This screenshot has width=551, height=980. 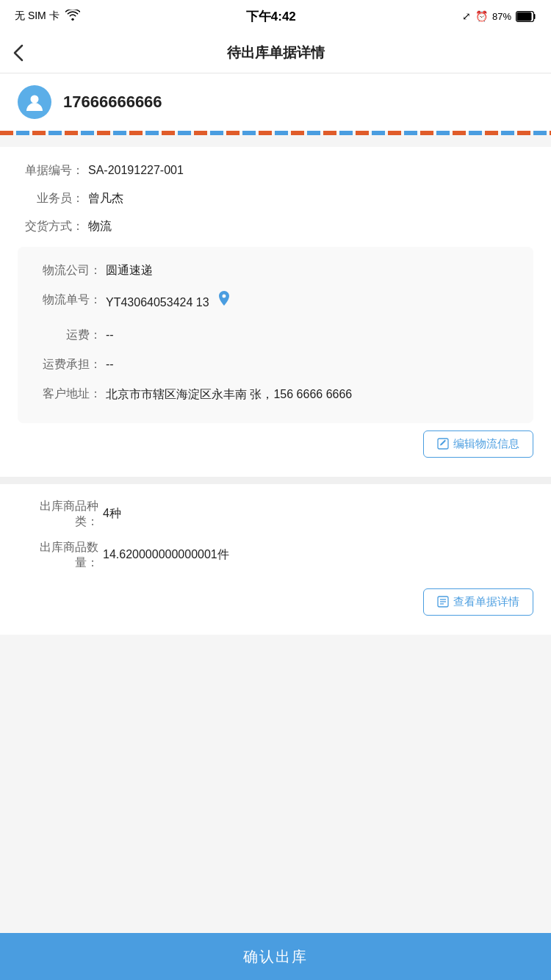 What do you see at coordinates (276, 664) in the screenshot?
I see `bottom-spacer` at bounding box center [276, 664].